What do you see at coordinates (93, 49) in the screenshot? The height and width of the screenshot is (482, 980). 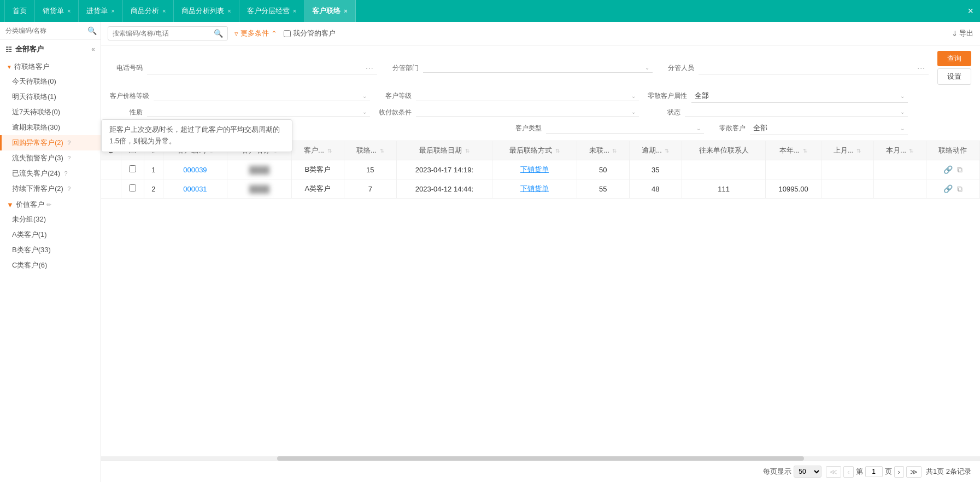 I see `sidebar-collapse-icon: «` at bounding box center [93, 49].